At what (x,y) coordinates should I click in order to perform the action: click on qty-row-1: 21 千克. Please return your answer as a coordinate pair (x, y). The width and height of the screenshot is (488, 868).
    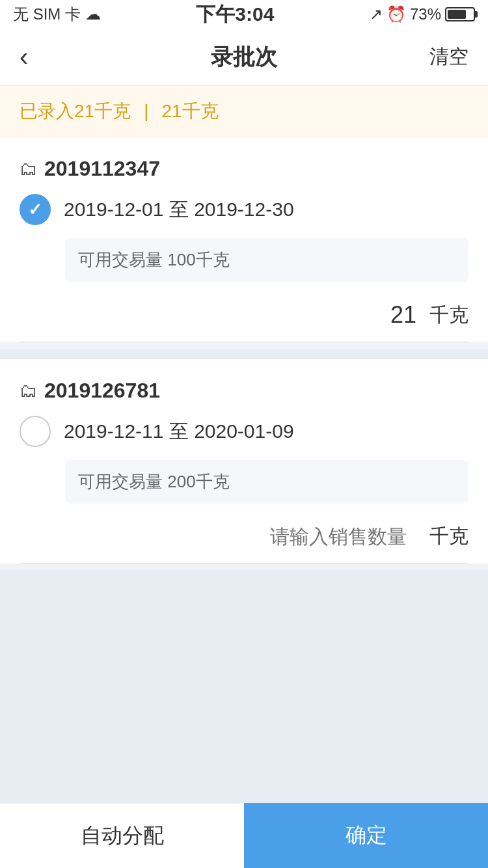
    Looking at the image, I should click on (244, 312).